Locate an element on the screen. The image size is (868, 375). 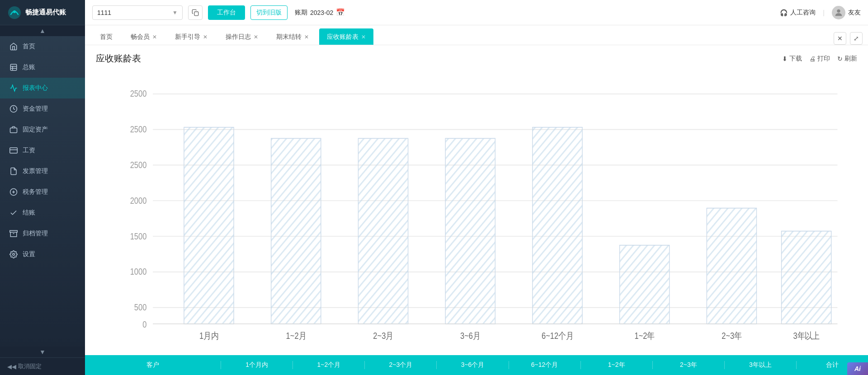
sidebar-item-invoice: 发票管理 is located at coordinates (42, 171).